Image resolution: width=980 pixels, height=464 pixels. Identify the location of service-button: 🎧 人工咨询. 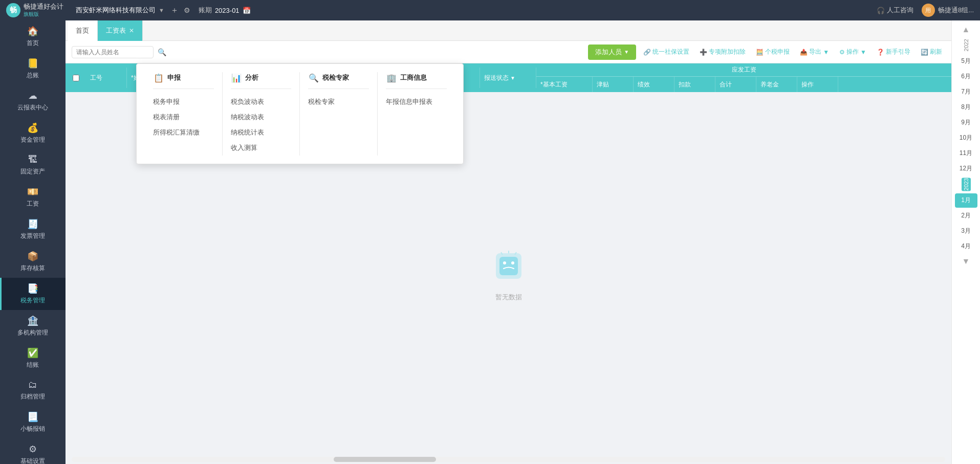
(895, 10).